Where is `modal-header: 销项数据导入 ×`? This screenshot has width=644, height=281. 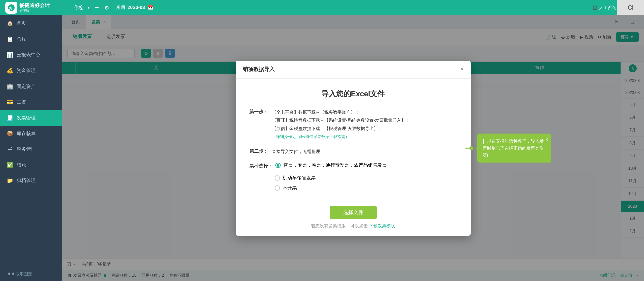 modal-header: 销项数据导入 × is located at coordinates (353, 70).